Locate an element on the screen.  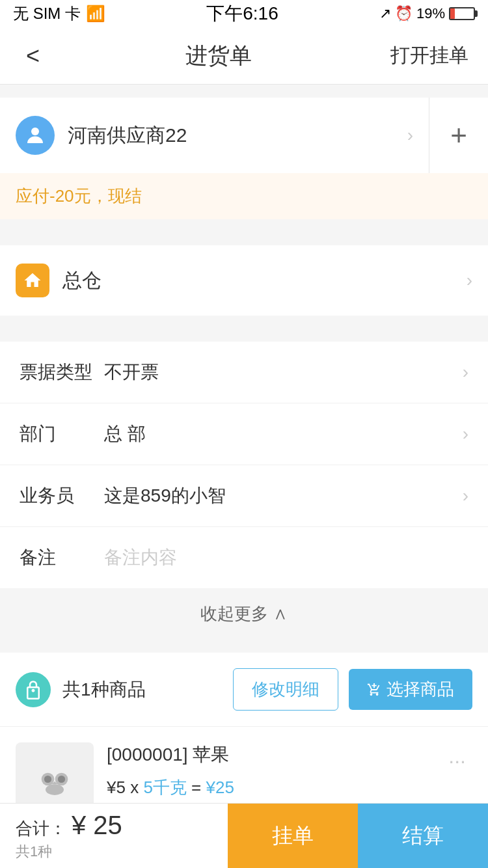
product-details: [0000001] 苹果 ¥5 x 5千克 = ¥25 is located at coordinates (275, 770).